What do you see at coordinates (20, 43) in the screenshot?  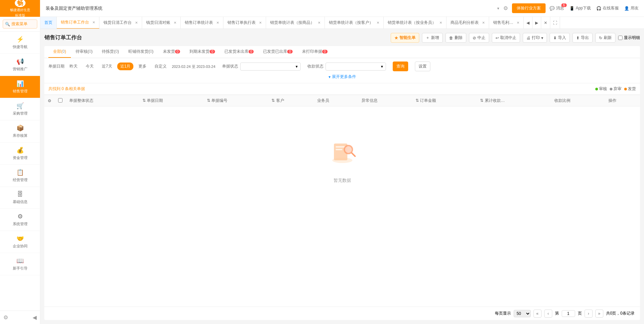 I see `sidebar-item-quick-nav: ⚡快捷导航` at bounding box center [20, 43].